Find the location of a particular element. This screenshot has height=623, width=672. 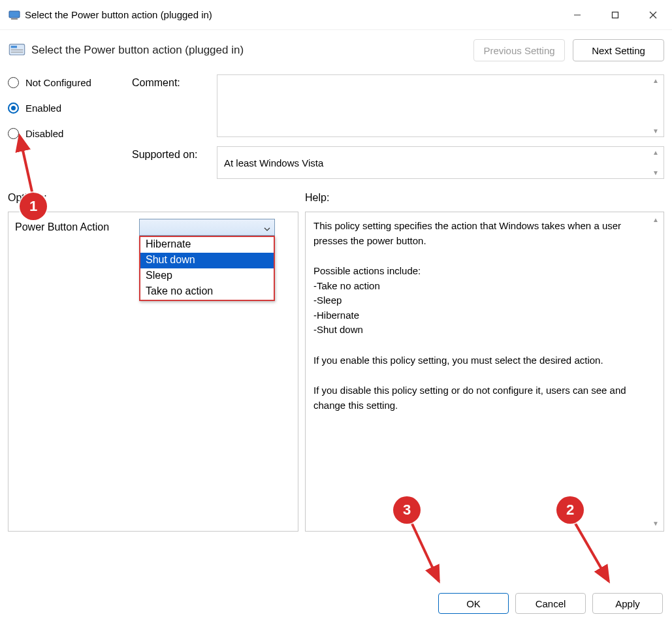

radio-selected-icon is located at coordinates (13, 108).